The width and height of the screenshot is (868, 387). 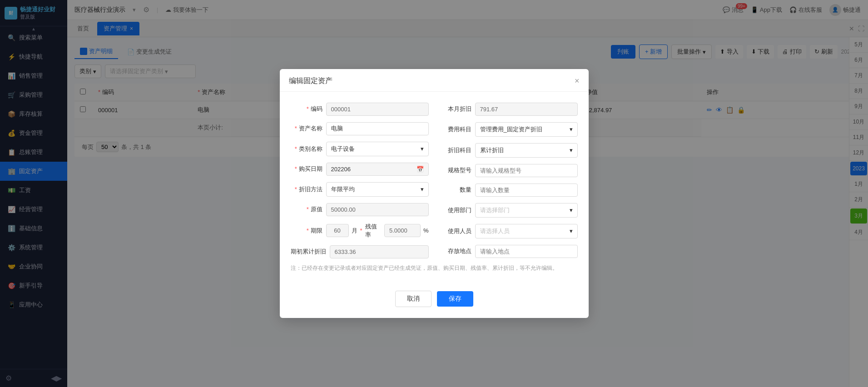 I want to click on form-row-initial-dep: 期初累计折旧, so click(x=360, y=252).